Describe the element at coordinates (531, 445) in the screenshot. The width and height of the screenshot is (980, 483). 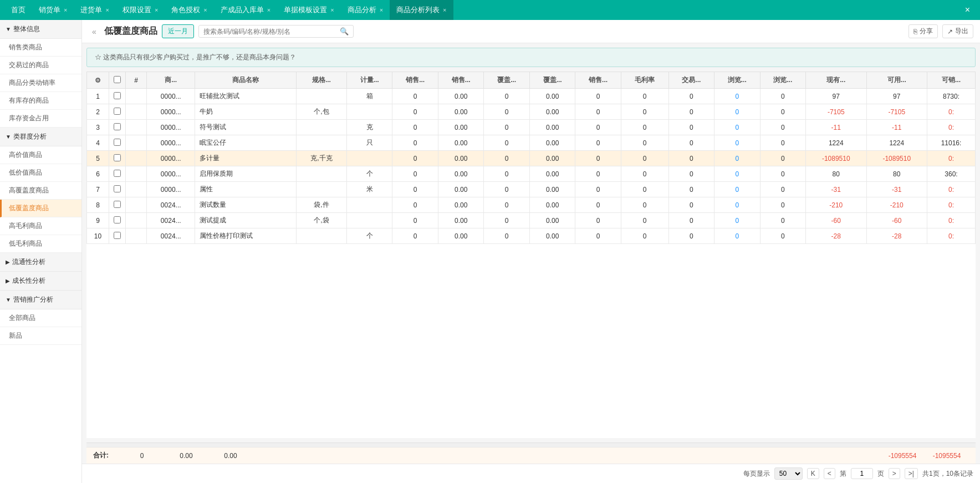
I see `horizontal-scrollbar` at that location.